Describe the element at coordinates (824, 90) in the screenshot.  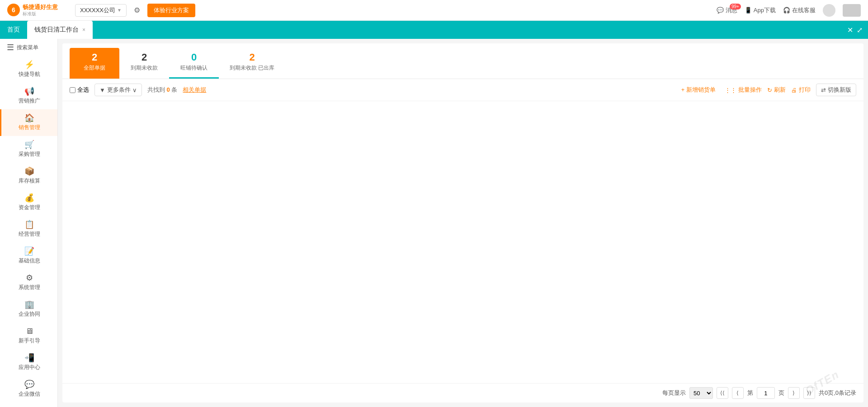
I see `switch-icon: ⇄` at that location.